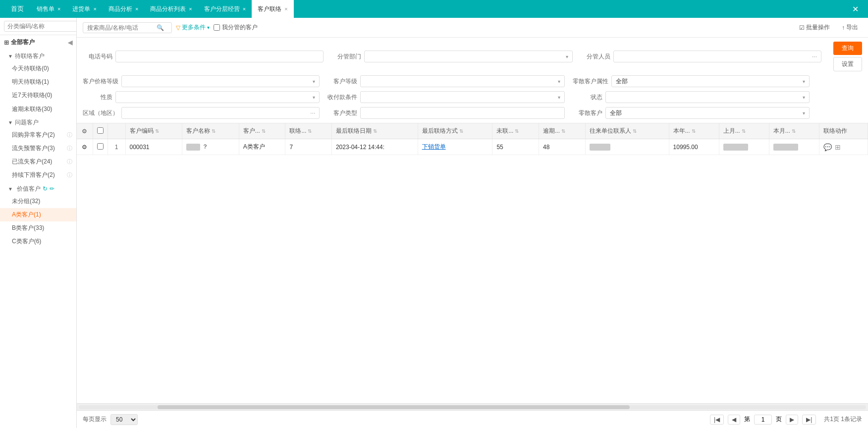 This screenshot has height=428, width=868. Describe the element at coordinates (706, 113) in the screenshot. I see `retail-customer-input` at that location.